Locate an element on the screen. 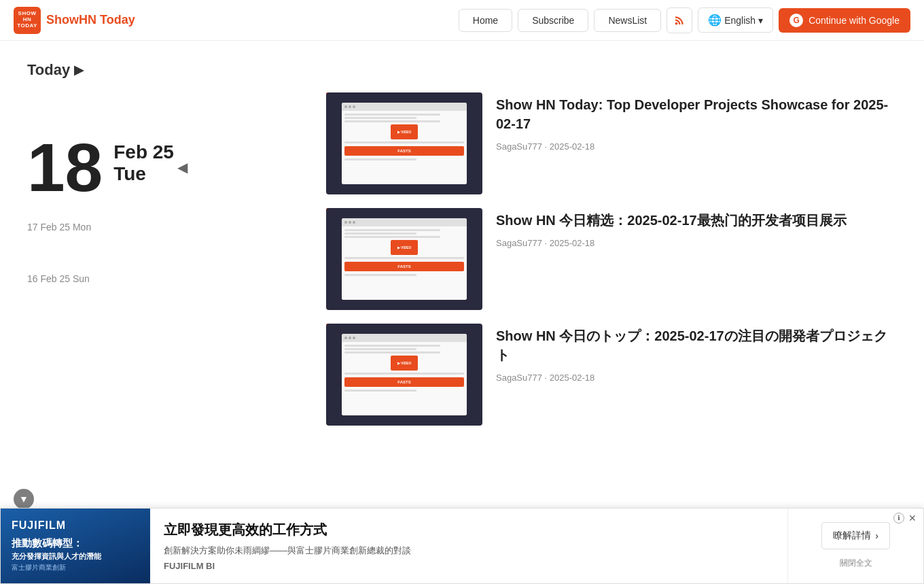 Image resolution: width=924 pixels, height=584 pixels. rss-icon is located at coordinates (679, 20).